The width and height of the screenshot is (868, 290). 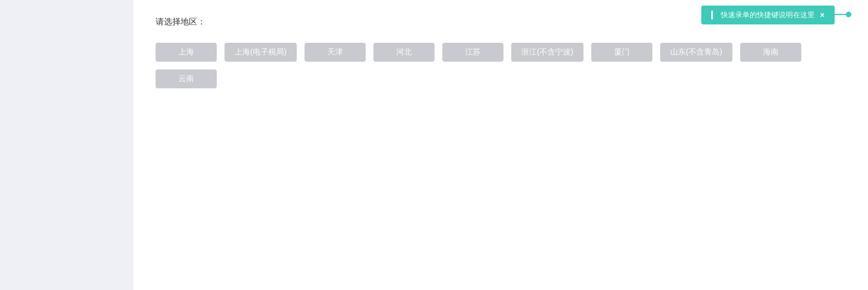 What do you see at coordinates (404, 52) in the screenshot?
I see `region-button: 河北` at bounding box center [404, 52].